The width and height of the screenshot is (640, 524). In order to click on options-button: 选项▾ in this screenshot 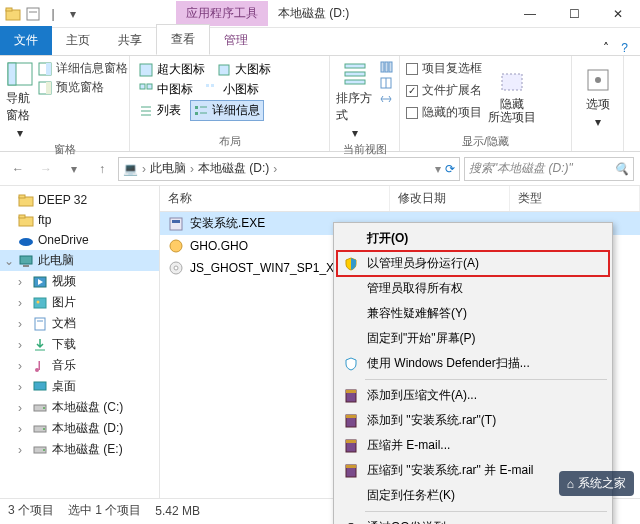, I will do `click(598, 98)`.